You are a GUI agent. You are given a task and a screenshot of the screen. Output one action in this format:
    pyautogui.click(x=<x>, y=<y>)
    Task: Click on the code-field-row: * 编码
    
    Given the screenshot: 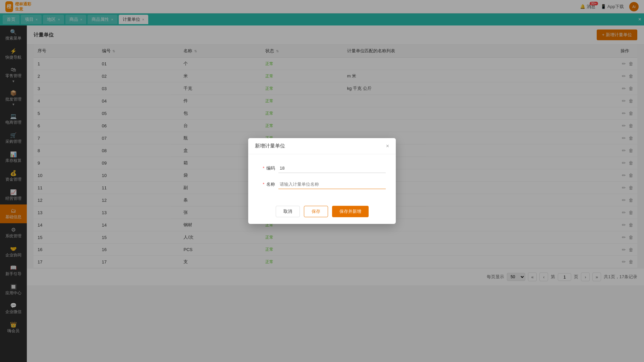 What is the action you would take?
    pyautogui.click(x=322, y=168)
    